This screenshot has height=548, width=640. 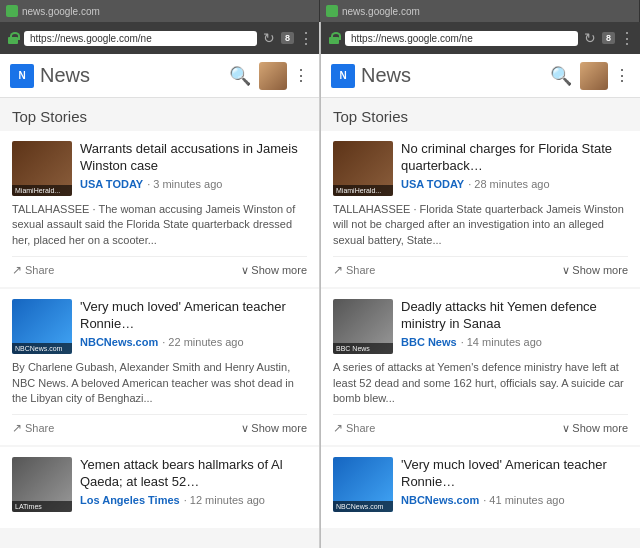 I want to click on lock-icon-left, so click(x=13, y=38).